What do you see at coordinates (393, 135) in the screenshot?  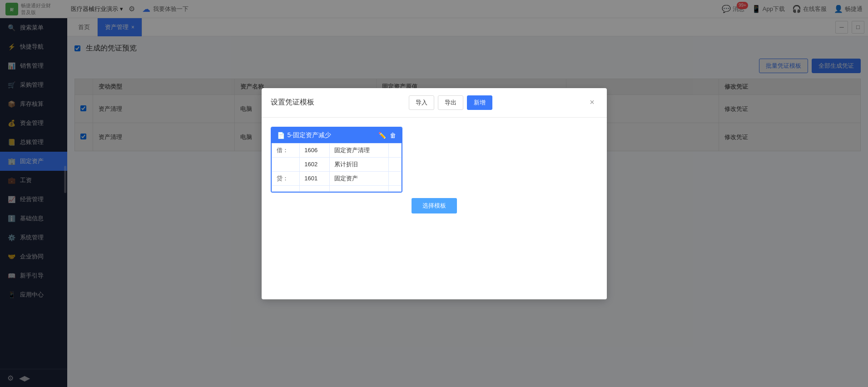 I see `template-delete-icon: 🗑` at bounding box center [393, 135].